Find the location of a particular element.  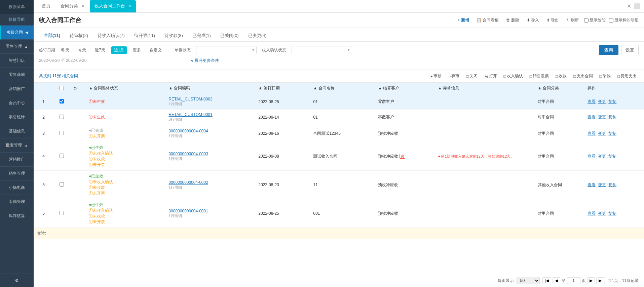

date-btn-1month: 近1月 is located at coordinates (119, 50).